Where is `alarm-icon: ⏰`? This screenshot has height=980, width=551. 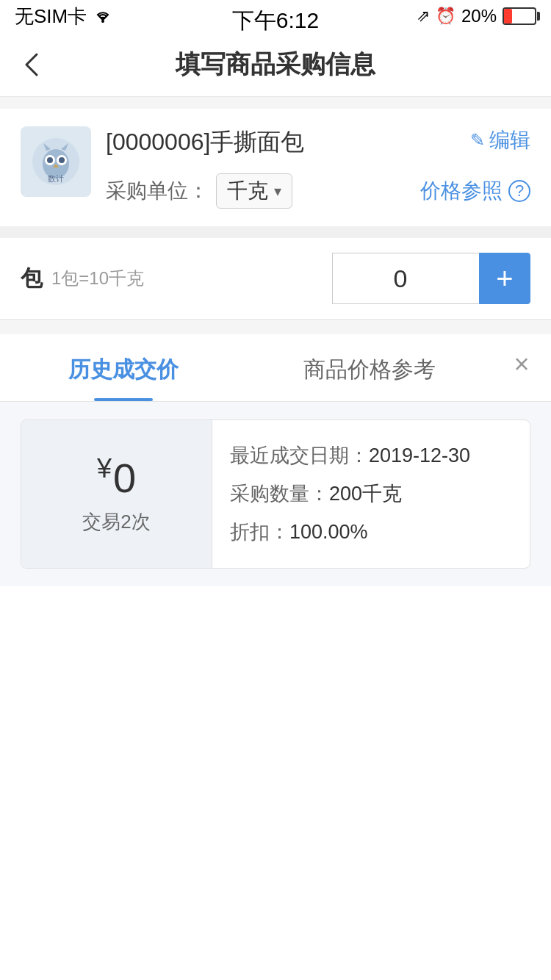 alarm-icon: ⏰ is located at coordinates (445, 16).